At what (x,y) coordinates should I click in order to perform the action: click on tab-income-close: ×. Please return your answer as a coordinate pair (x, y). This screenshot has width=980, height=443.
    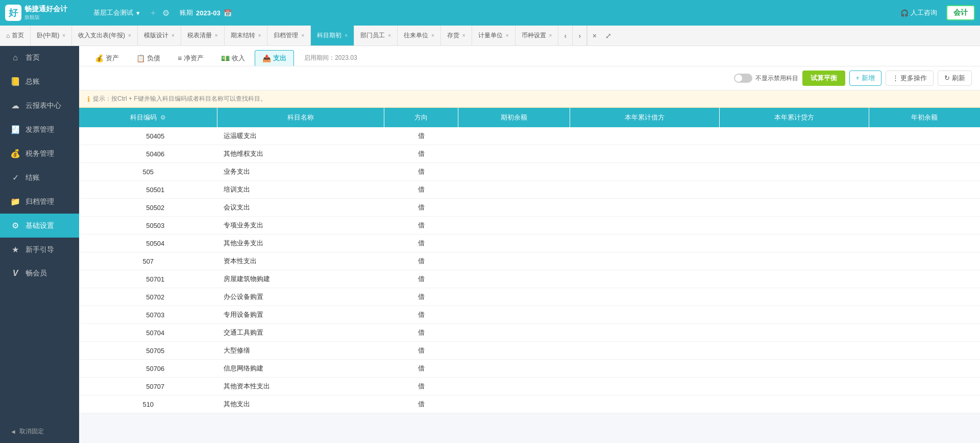
    Looking at the image, I should click on (130, 36).